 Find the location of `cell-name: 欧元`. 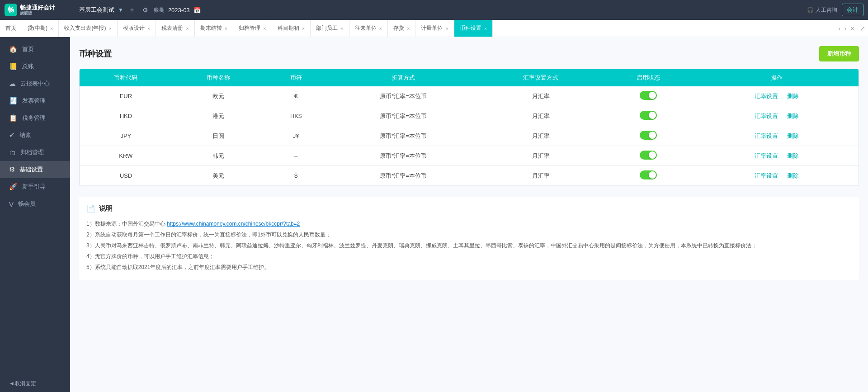

cell-name: 欧元 is located at coordinates (219, 96).